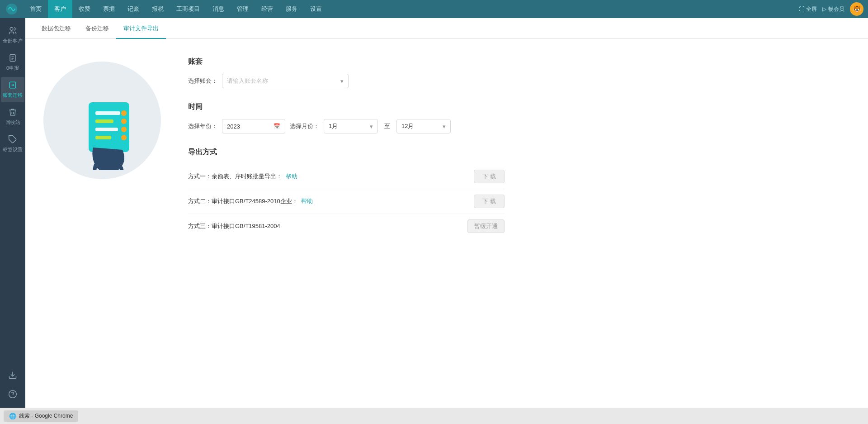 The width and height of the screenshot is (868, 424). What do you see at coordinates (41, 416) in the screenshot?
I see `taskbar-chrome-item: 🌐 线索 - Google Chrome` at bounding box center [41, 416].